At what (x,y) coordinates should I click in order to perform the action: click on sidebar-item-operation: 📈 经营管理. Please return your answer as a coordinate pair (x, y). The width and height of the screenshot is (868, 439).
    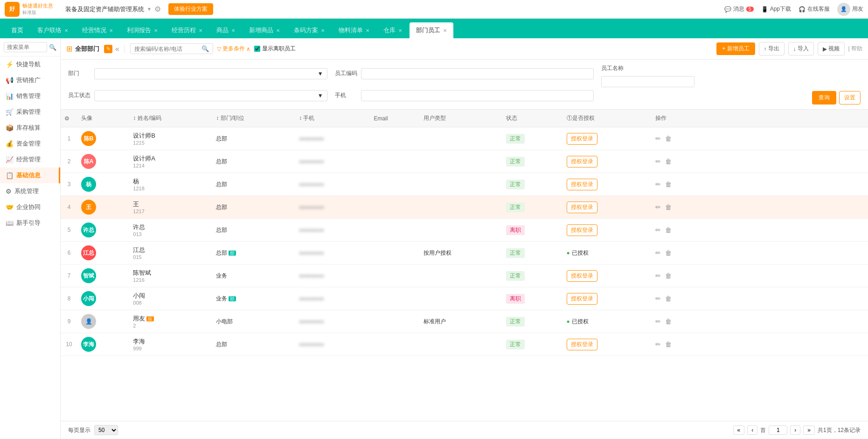
    Looking at the image, I should click on (30, 160).